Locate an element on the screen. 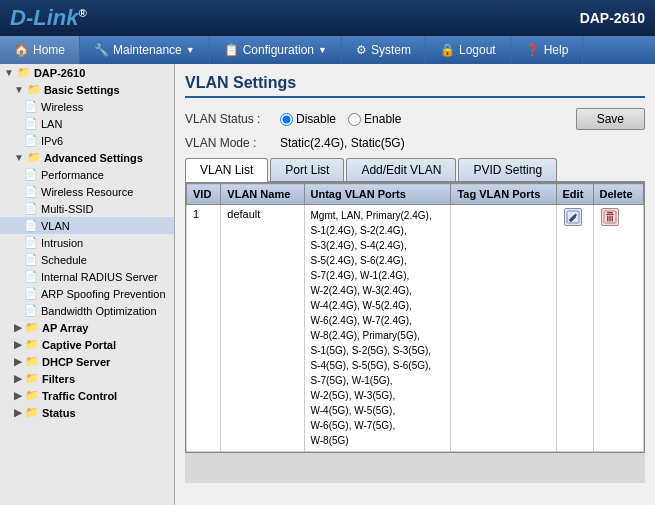  sidebar-basic-settings-header: ▼ 📁 Basic Settings is located at coordinates (87, 90).